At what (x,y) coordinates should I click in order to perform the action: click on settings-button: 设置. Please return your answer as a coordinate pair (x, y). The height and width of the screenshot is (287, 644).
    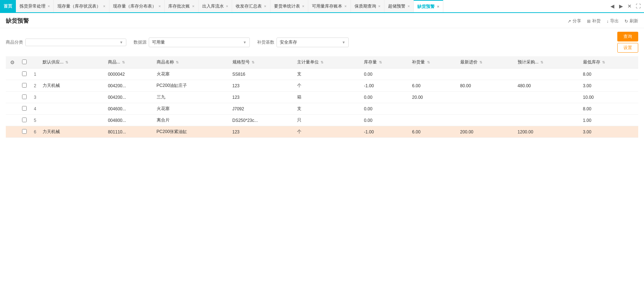
    Looking at the image, I should click on (628, 48).